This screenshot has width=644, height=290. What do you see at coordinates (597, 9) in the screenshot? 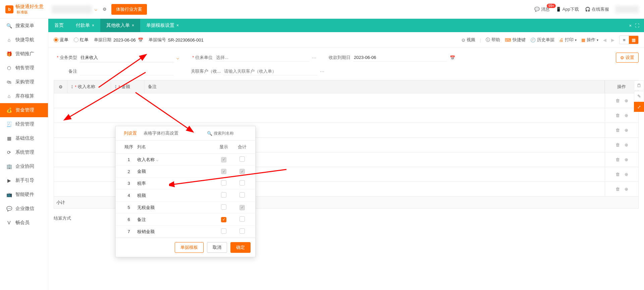
I see `online-service-link: 🎧 在线客服` at bounding box center [597, 9].